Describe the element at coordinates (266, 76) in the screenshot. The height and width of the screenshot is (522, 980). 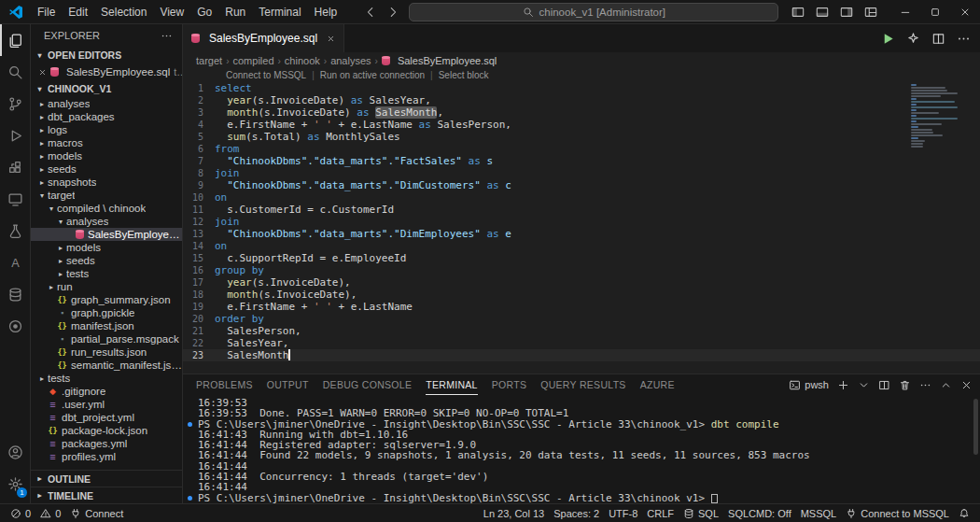
I see `codelens-connect-to-mssql: Connect to MSSQL` at that location.